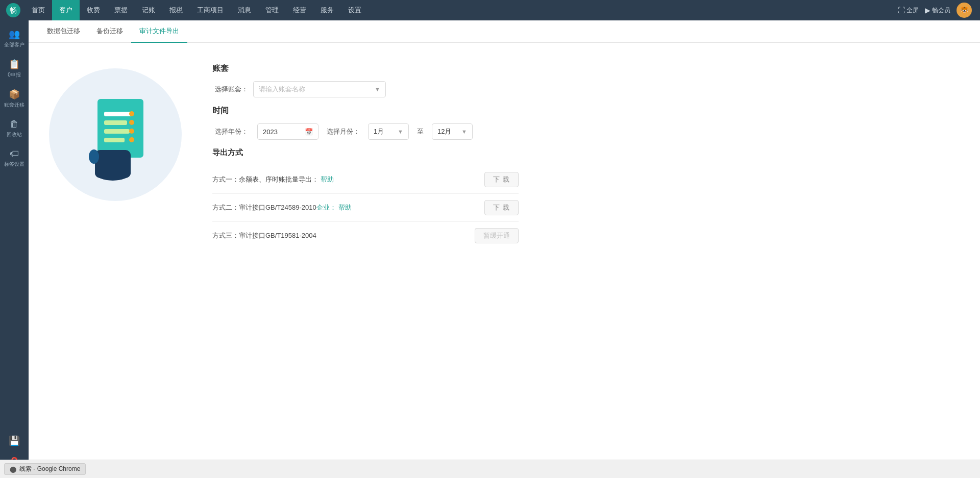  I want to click on sidebar-item-tag-settings: 🏷 标签设置, so click(14, 158).